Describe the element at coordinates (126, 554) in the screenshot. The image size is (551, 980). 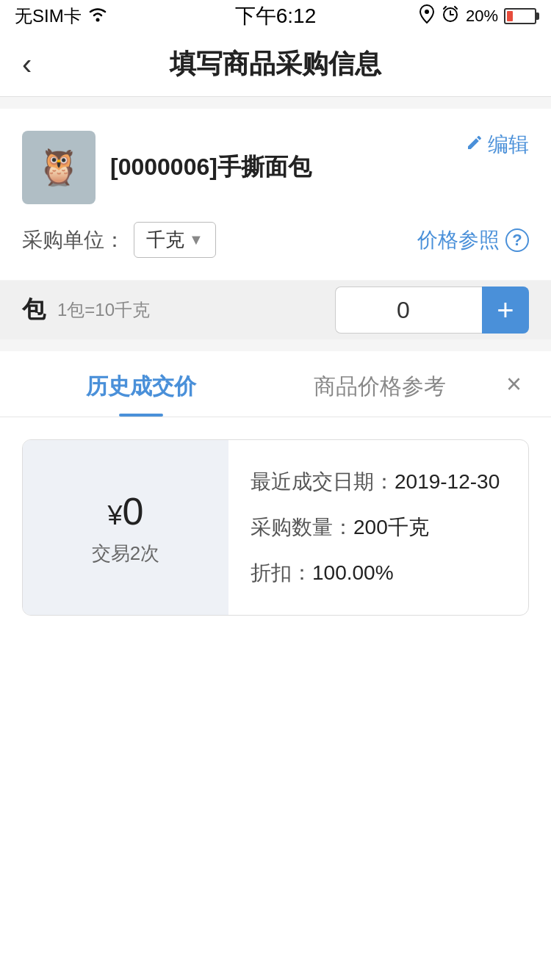
I see `history-trade-count: 交易2次` at that location.